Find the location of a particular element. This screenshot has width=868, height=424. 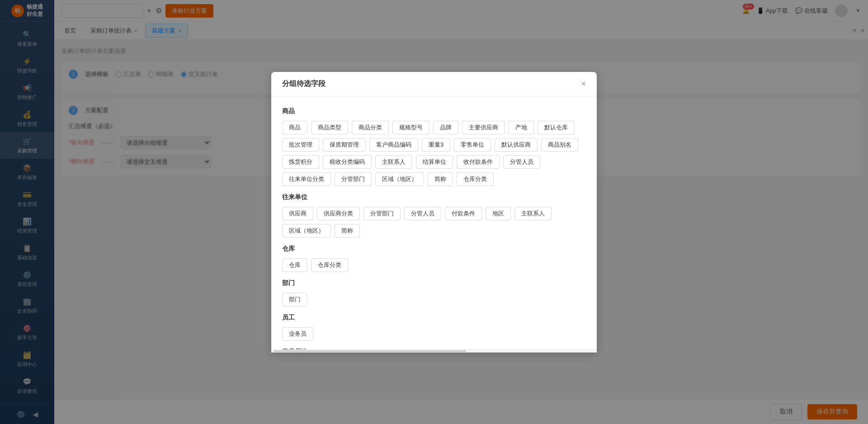

field-tag-商品类型: 商品类型 is located at coordinates (330, 128).